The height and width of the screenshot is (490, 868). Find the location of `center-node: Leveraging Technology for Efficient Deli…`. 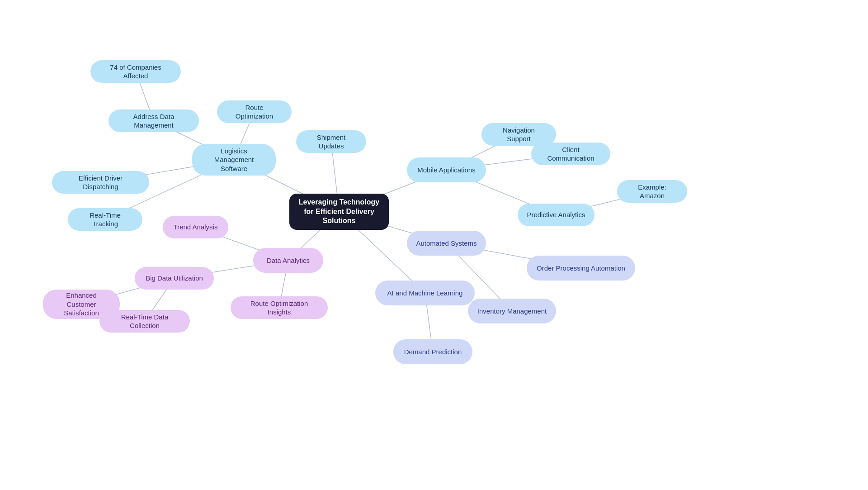

center-node: Leveraging Technology for Efficient Deli… is located at coordinates (339, 212).